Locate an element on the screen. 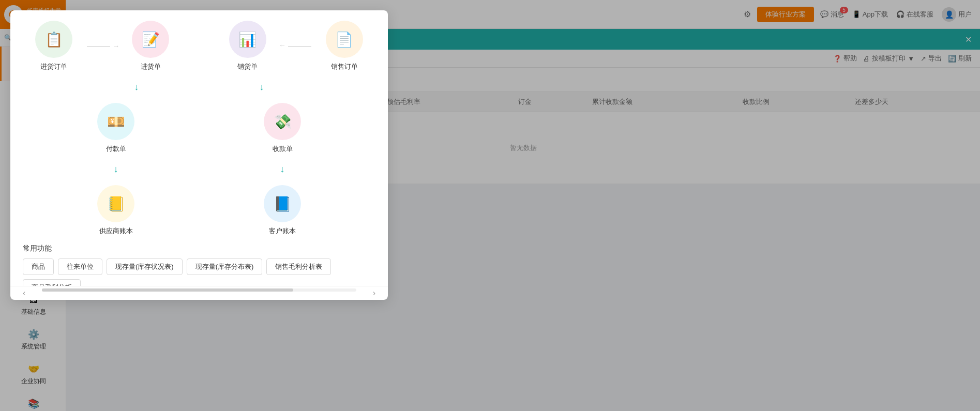  customer-ledger-label: 客户账本 is located at coordinates (282, 231).